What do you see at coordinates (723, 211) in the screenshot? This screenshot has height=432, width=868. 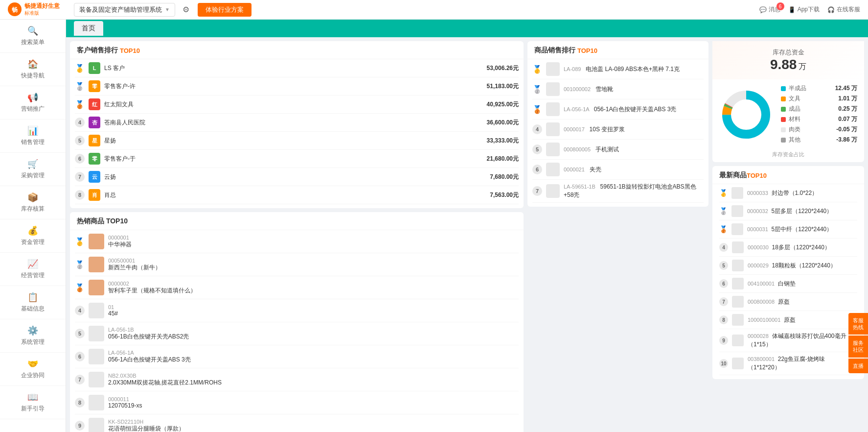 I see `medal-icon: 🥈` at bounding box center [723, 211].